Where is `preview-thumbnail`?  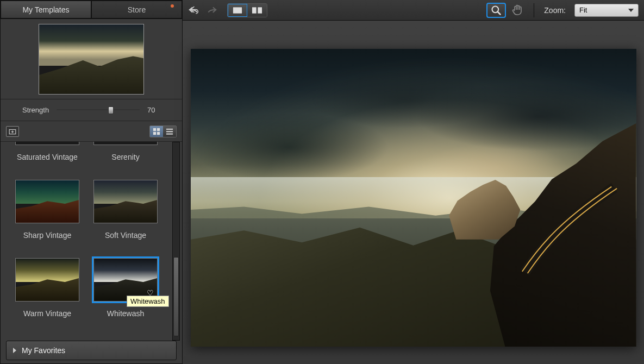
preview-thumbnail is located at coordinates (91, 59).